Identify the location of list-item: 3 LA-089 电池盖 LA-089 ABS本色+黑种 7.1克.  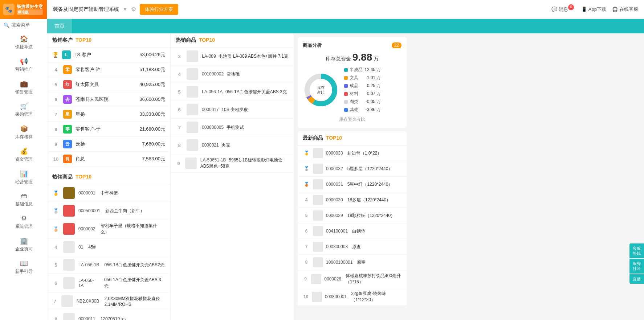
(232, 57).